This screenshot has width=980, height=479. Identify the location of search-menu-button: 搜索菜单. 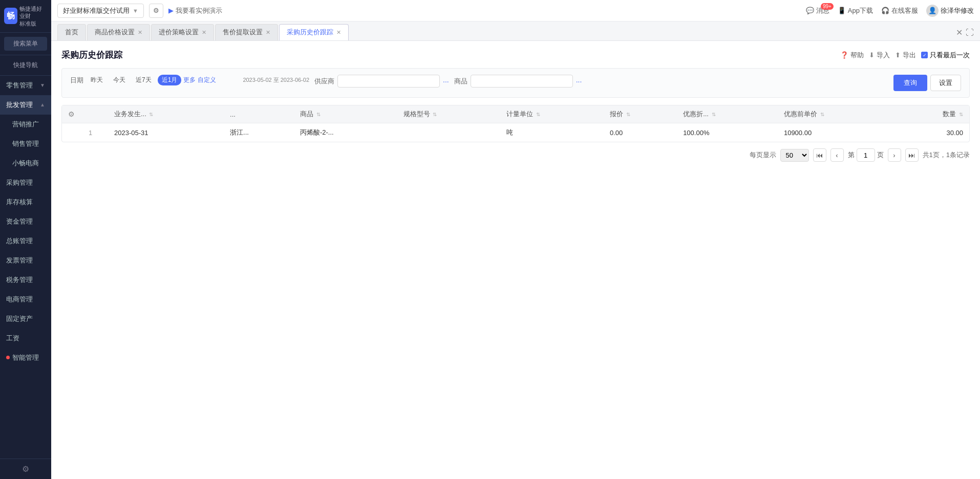
(26, 44).